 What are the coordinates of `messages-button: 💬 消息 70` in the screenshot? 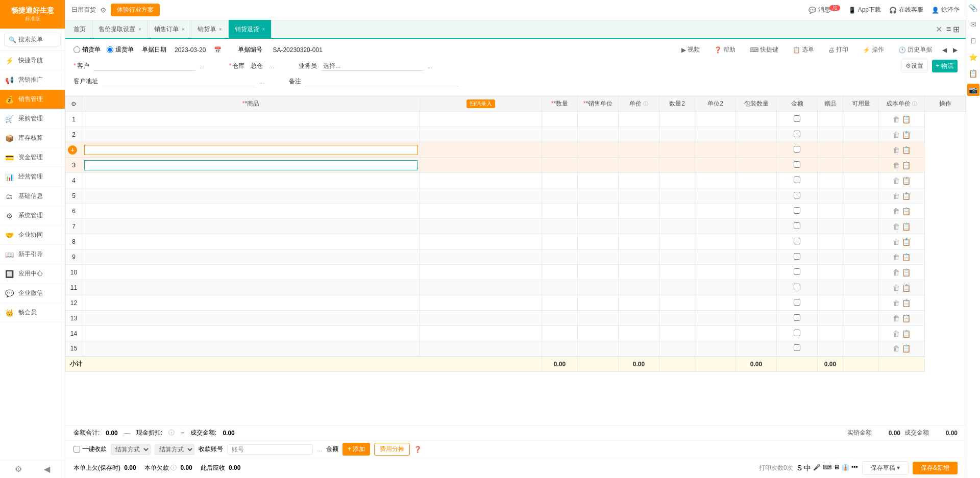 It's located at (824, 10).